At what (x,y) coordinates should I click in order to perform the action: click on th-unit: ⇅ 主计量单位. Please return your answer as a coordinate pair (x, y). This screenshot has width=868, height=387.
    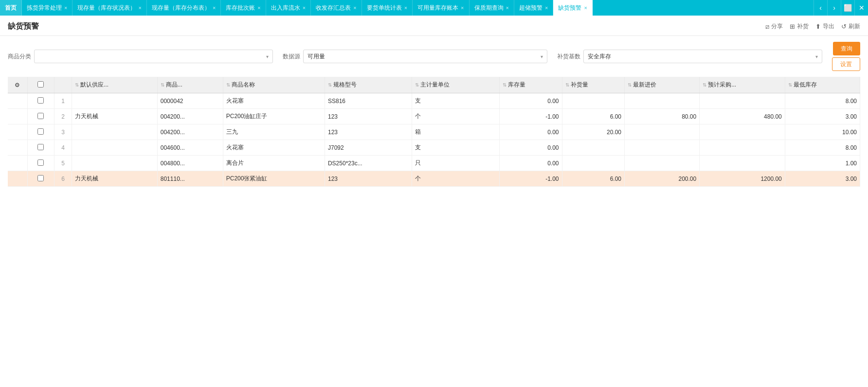
    Looking at the image, I should click on (456, 85).